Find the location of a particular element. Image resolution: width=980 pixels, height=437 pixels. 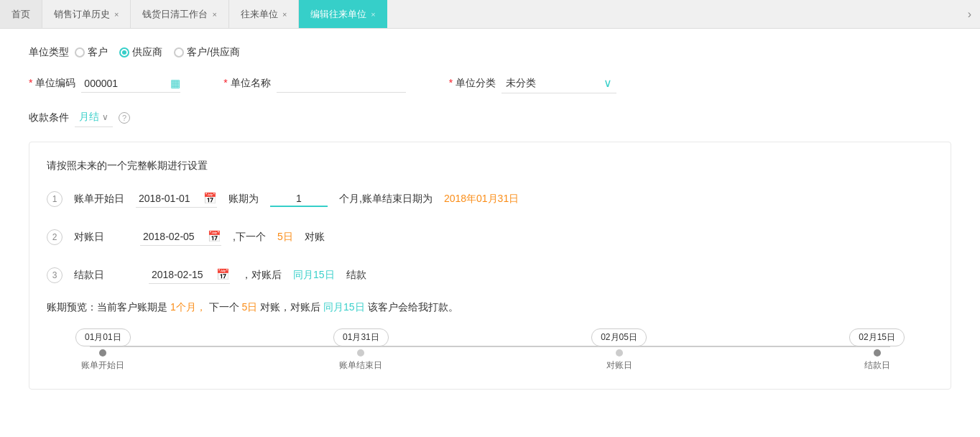

payment-terms-help-icon: ? is located at coordinates (124, 118).